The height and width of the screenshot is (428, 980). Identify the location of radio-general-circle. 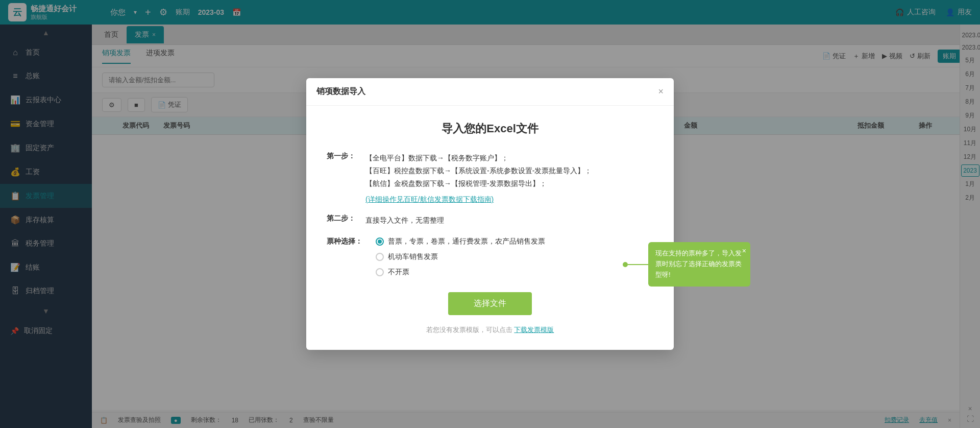
(380, 242).